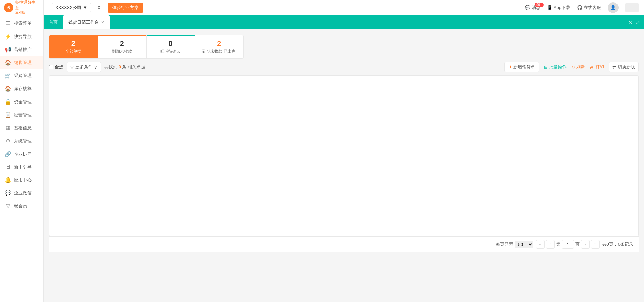 The image size is (644, 302). I want to click on add-sales-button: + 新增销货单, so click(522, 67).